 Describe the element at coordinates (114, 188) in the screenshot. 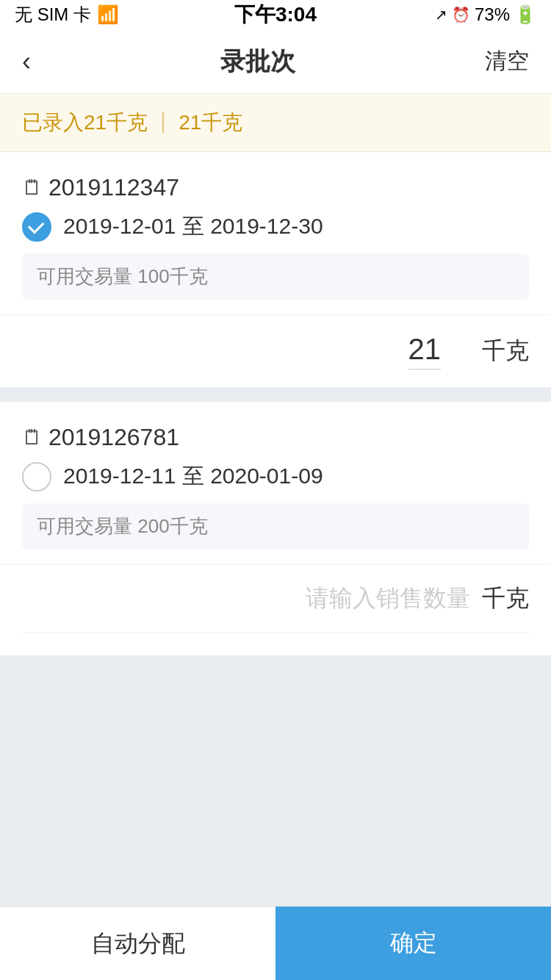

I see `batch-1-id: 2019112347` at that location.